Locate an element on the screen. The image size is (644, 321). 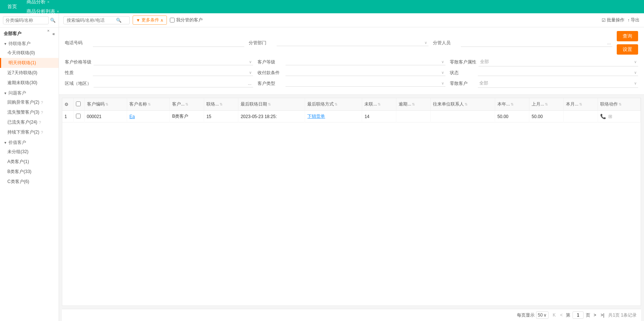
payment-select: ∨ is located at coordinates (365, 73).